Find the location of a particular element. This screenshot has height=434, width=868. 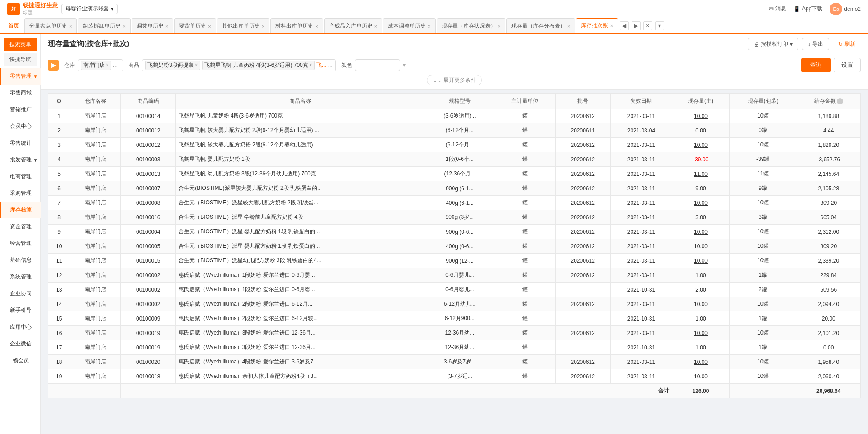

print-btn: 🖨 按模板打印 ▾ is located at coordinates (773, 44).